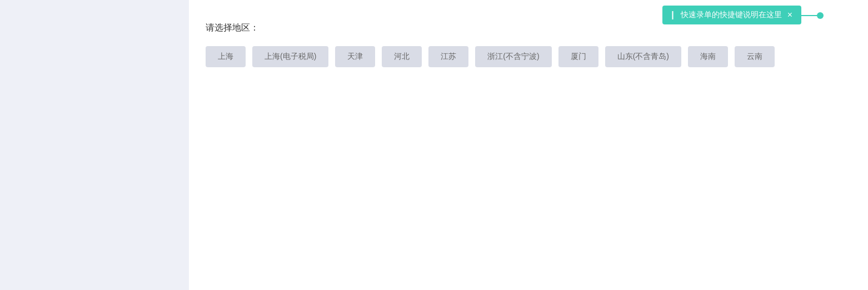 The image size is (868, 290). Describe the element at coordinates (528, 60) in the screenshot. I see `region-buttons: 上海 上海(电子税局) 天津 河北 江苏 浙江(不含宁波) 厦门 山东(不含青岛…` at that location.